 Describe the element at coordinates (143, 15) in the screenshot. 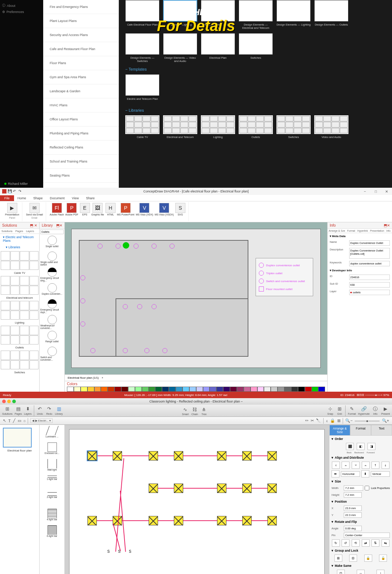

I see `sample-tile: Cafe Electrical Floor Plan` at that location.